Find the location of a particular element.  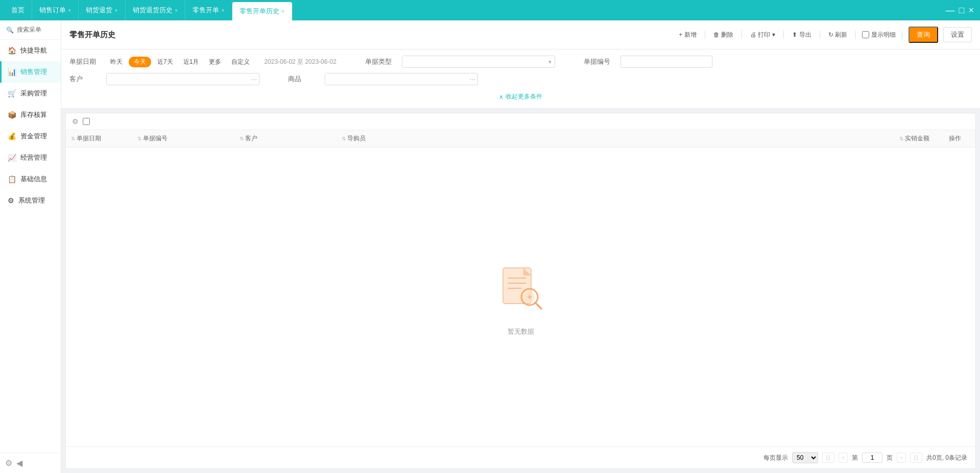

page-size-label: 每页显示 is located at coordinates (776, 458).